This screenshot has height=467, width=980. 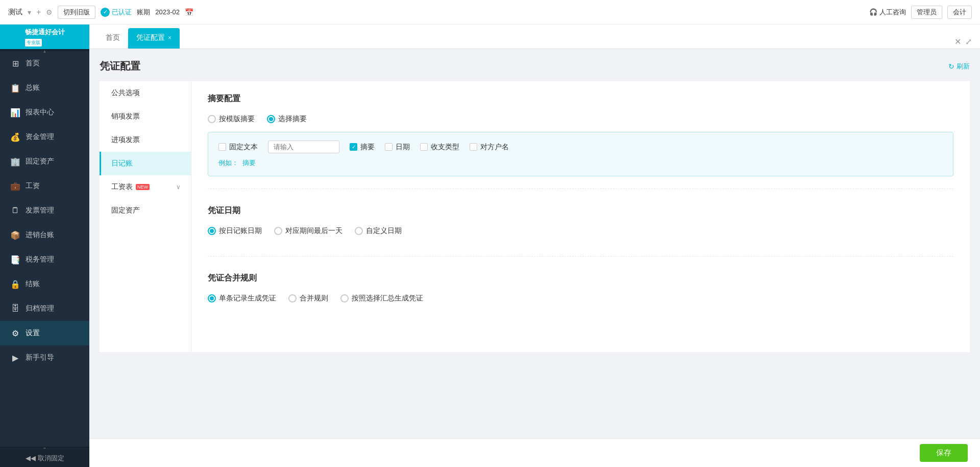 I want to click on sidebar-scroll: ⊞ 首页 📋 总账 📊 报表中心 💰 资金管理 🏢 固定资产 💼 工资, so click(x=45, y=249).